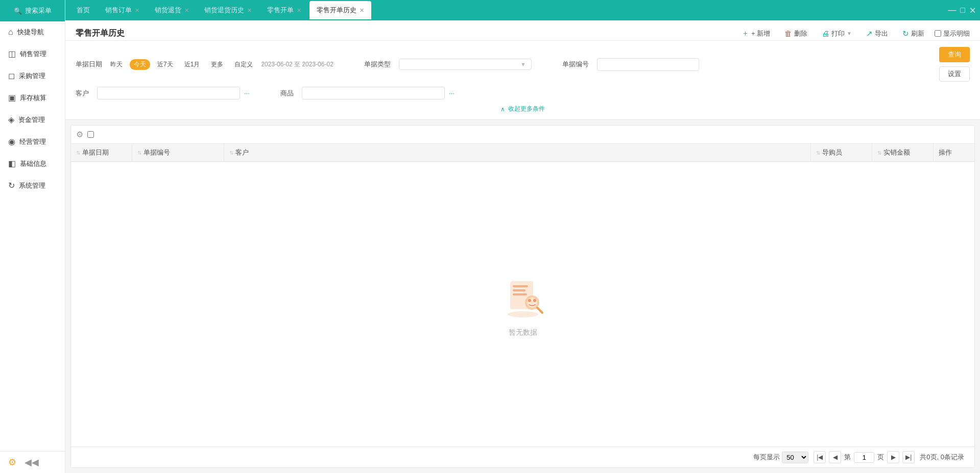 This screenshot has height=473, width=980. I want to click on delete-button: 🗑 删除, so click(796, 34).